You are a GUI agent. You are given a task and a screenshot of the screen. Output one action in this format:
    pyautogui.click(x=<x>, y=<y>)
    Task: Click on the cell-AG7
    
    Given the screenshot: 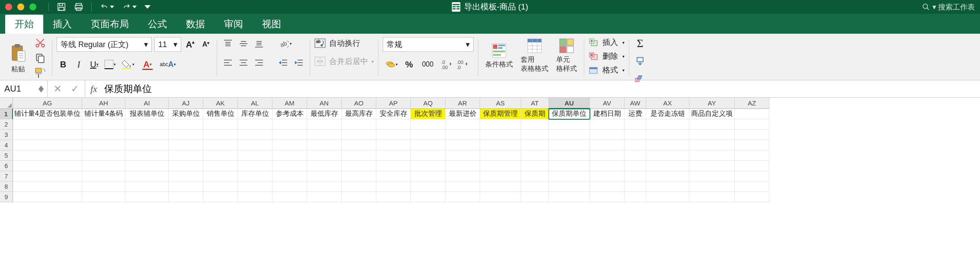 What is the action you would take?
    pyautogui.click(x=48, y=176)
    